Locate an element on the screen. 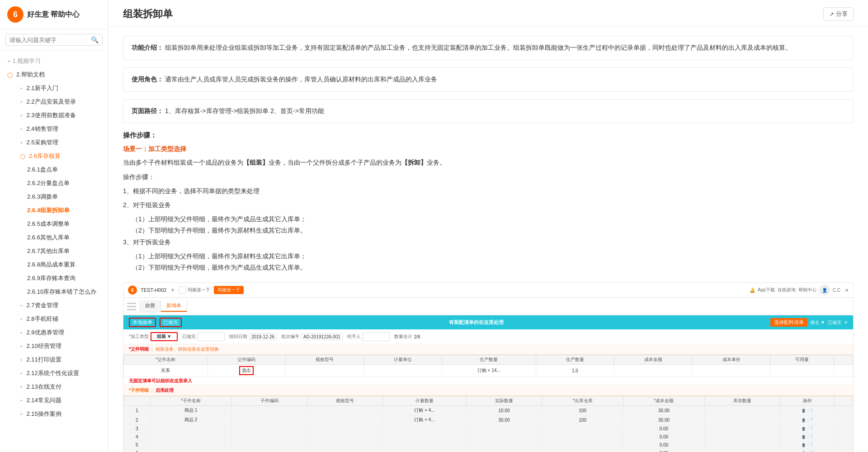 The width and height of the screenshot is (868, 452). sidebar-item-s2_6_10: 2.6.10库存账本错了怎么办 is located at coordinates (61, 292).